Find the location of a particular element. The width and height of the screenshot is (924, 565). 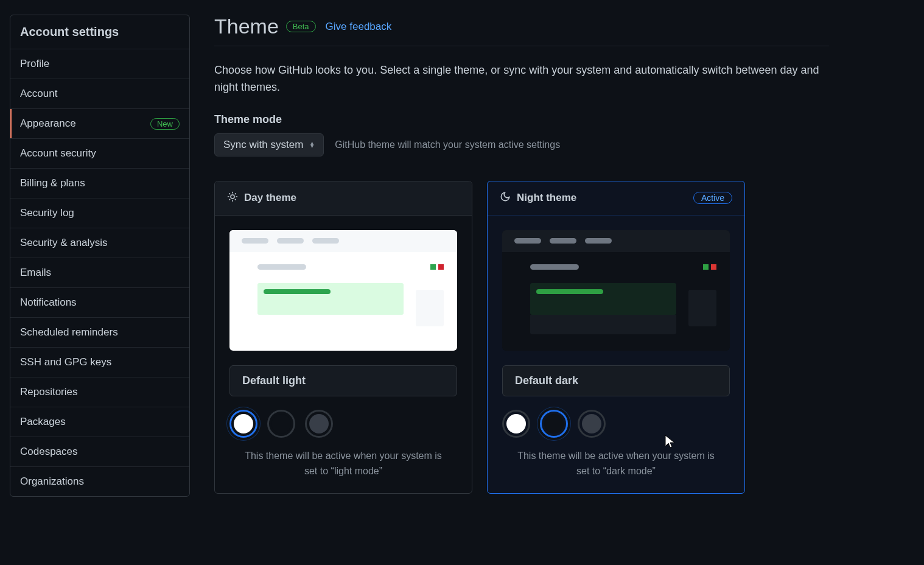

sidebar-item-billing: Billing & plans is located at coordinates (100, 184).